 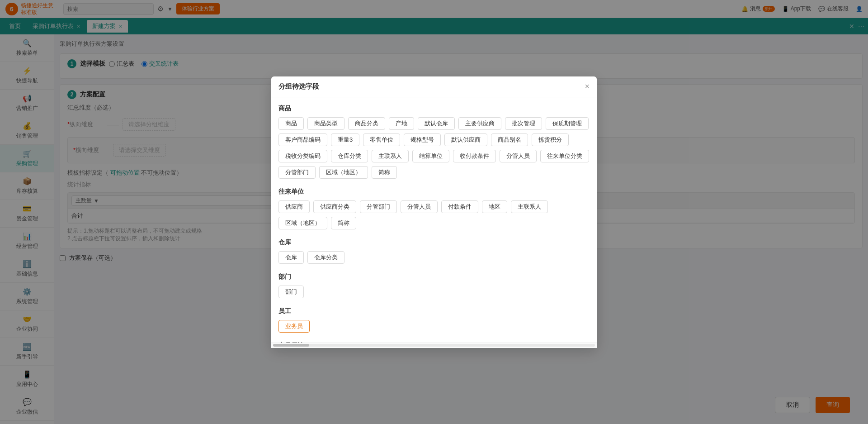 I want to click on field-tag-warehouse: 仓库, so click(x=291, y=257).